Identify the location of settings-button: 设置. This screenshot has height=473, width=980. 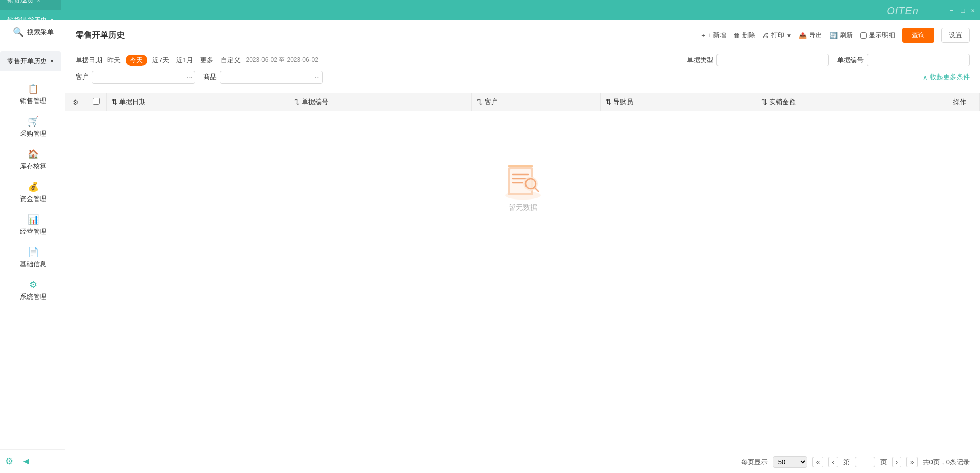
(955, 35).